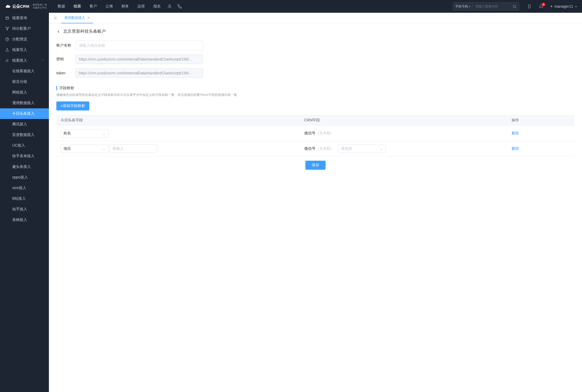 The height and width of the screenshot is (392, 582). What do you see at coordinates (24, 18) in the screenshot?
I see `sidebar-item: 线索查询` at bounding box center [24, 18].